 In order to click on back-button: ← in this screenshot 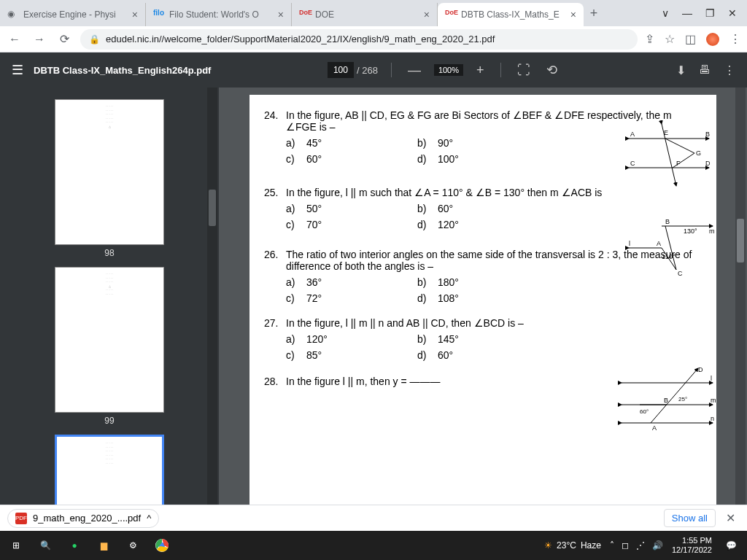, I will do `click(15, 39)`.